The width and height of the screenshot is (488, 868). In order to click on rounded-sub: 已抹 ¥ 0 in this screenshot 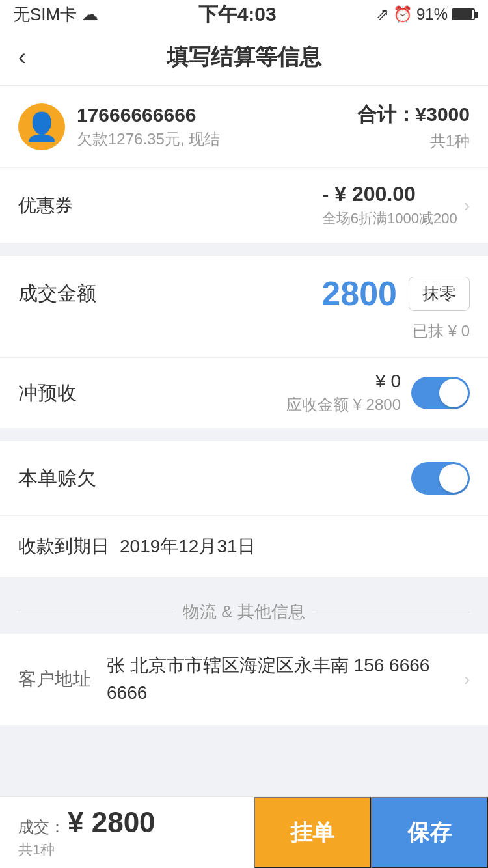, I will do `click(244, 339)`.